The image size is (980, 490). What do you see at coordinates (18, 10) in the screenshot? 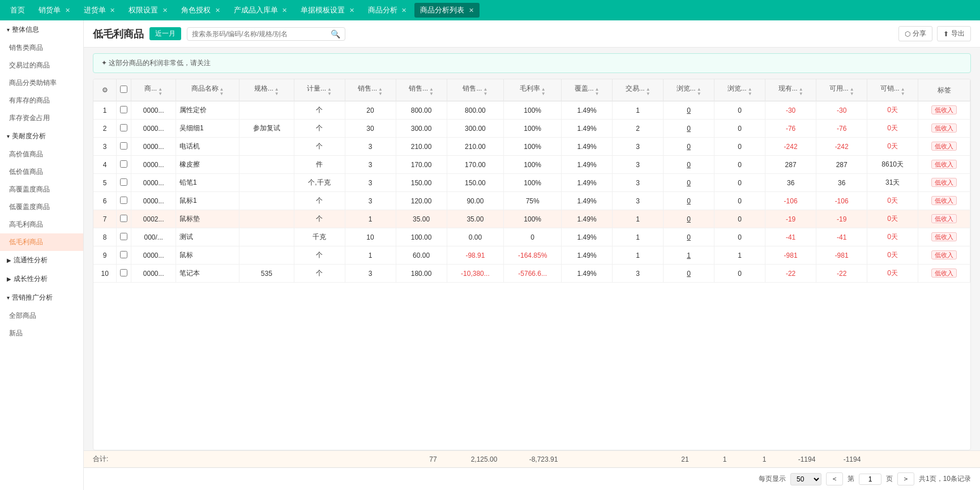
I see `nav-home: 首页` at bounding box center [18, 10].